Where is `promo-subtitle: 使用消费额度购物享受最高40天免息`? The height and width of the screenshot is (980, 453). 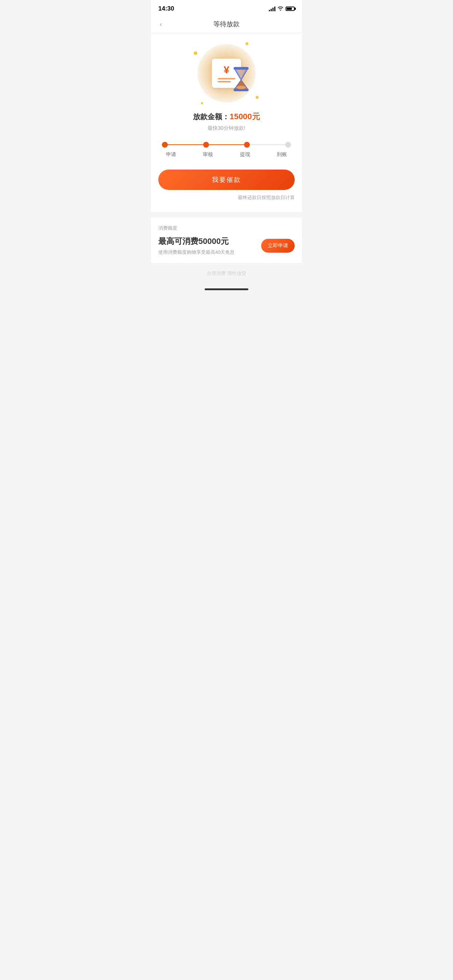 promo-subtitle: 使用消费额度购物享受最高40天免息 is located at coordinates (208, 253).